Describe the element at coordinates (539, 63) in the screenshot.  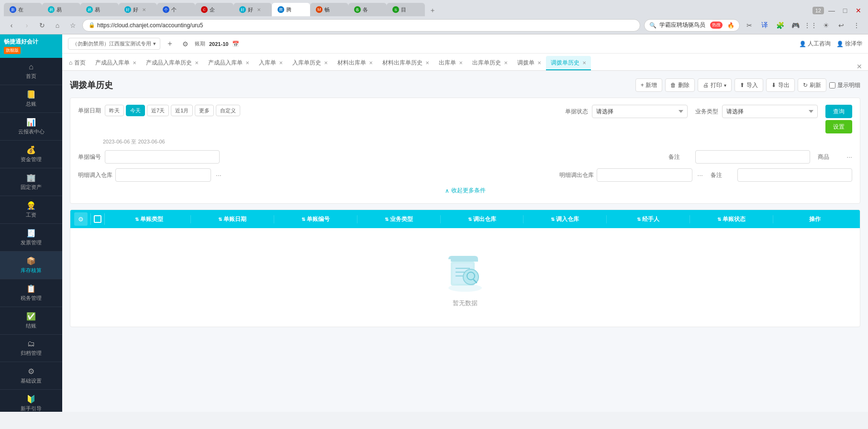
I see `tab-transfer-close: ✕` at that location.